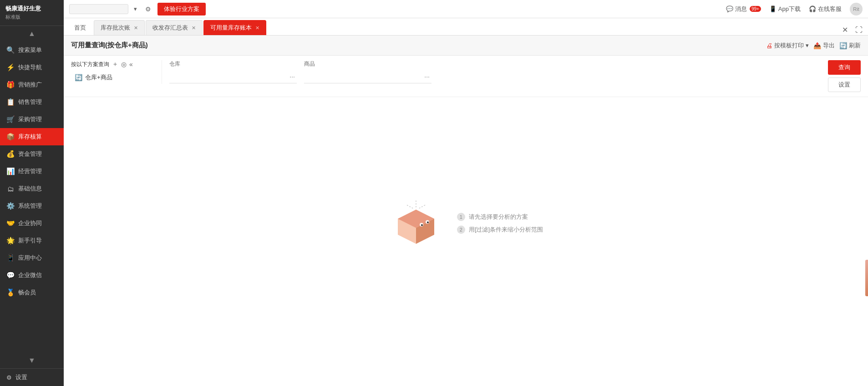 The width and height of the screenshot is (868, 386). I want to click on scheme-warehouse-product: 🔄 仓库+商品, so click(114, 77).